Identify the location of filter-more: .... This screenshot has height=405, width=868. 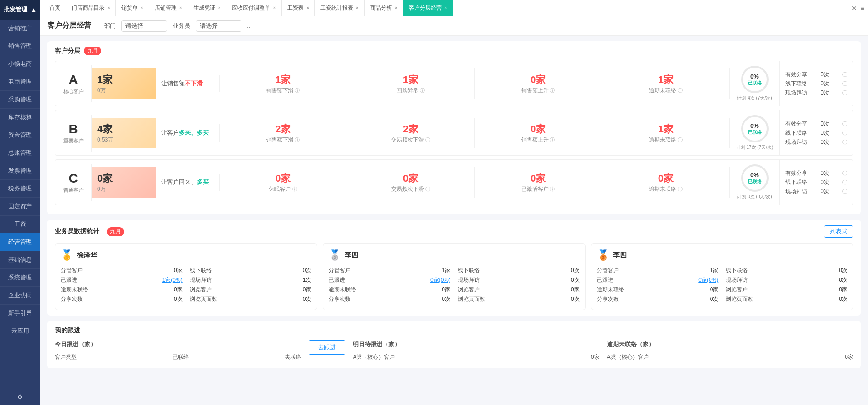
(249, 26).